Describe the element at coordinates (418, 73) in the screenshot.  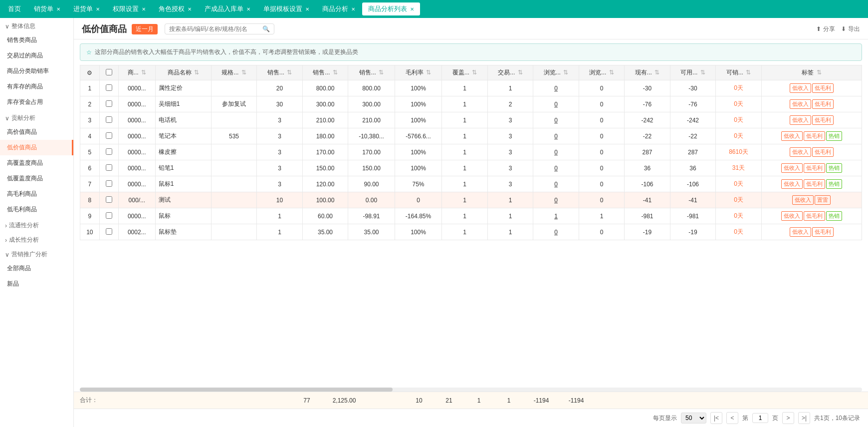
I see `th-margin: 毛利率 ⇅` at that location.